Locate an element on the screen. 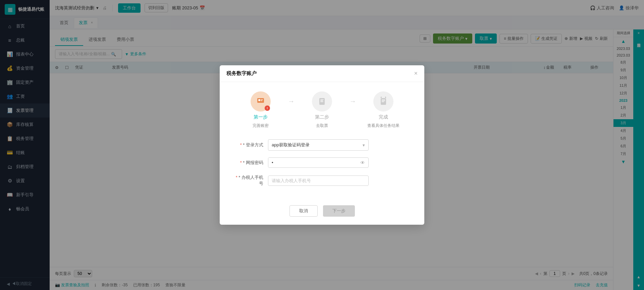 The width and height of the screenshot is (644, 290). step-arrow-1: → is located at coordinates (291, 98).